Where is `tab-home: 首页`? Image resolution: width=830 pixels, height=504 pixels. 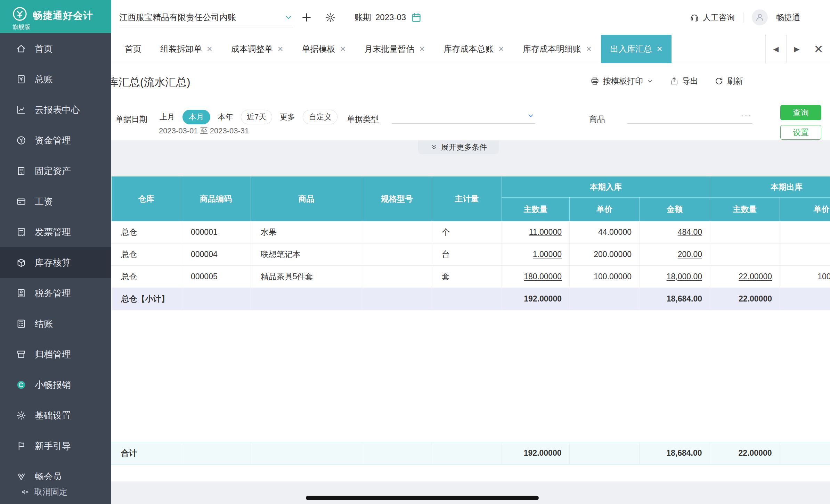
tab-home: 首页 is located at coordinates (133, 49).